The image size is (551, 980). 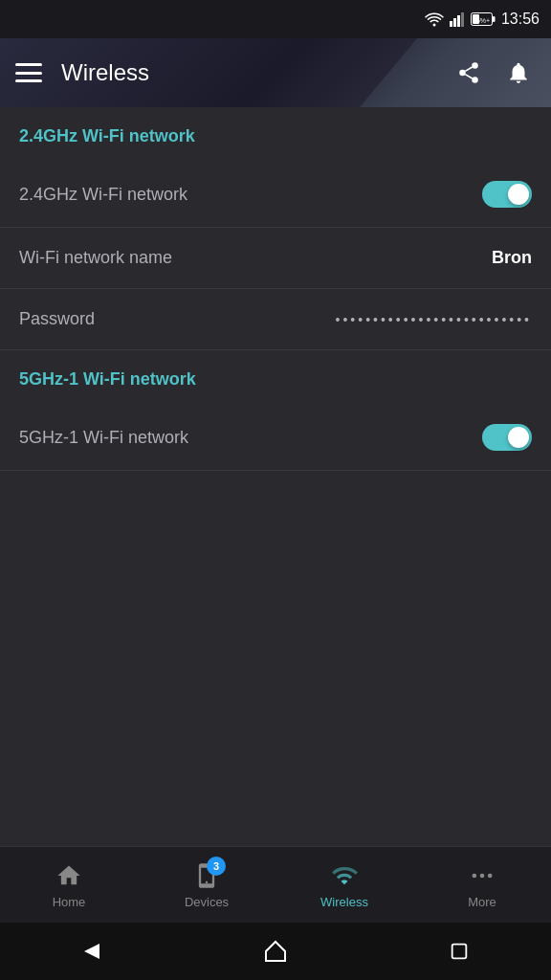 I want to click on wifi-status-icon, so click(x=434, y=19).